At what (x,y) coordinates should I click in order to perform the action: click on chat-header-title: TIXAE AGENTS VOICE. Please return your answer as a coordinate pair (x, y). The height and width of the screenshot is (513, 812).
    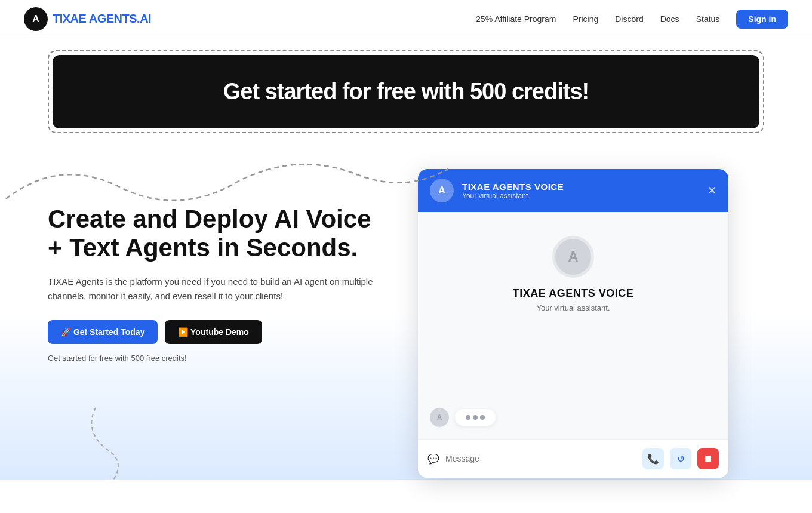
    Looking at the image, I should click on (513, 186).